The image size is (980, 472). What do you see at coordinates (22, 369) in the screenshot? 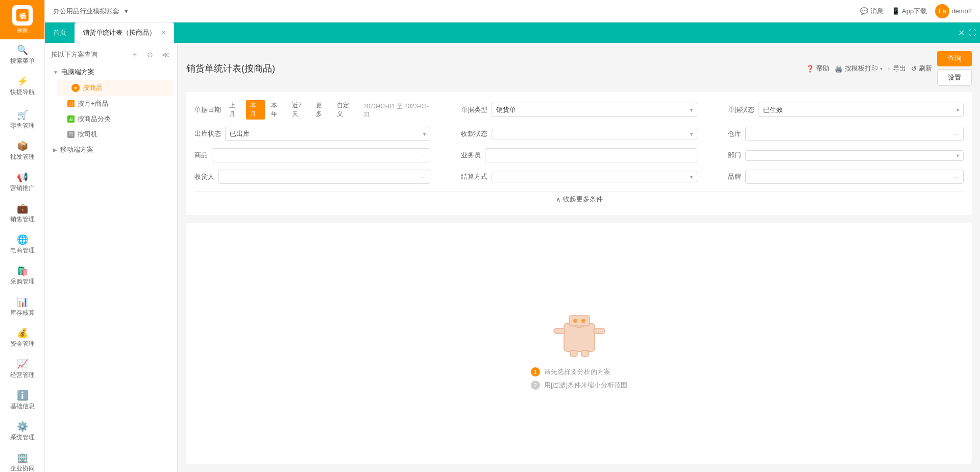
I see `sidebar-item-operations: 📈 经营管理` at bounding box center [22, 369].